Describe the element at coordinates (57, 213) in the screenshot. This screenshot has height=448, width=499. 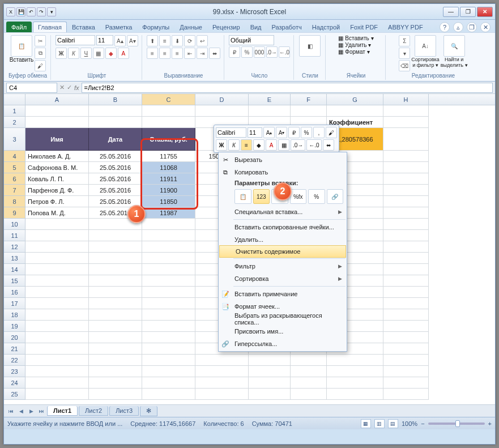
I see `cell-name: Попова М. Д.` at that location.